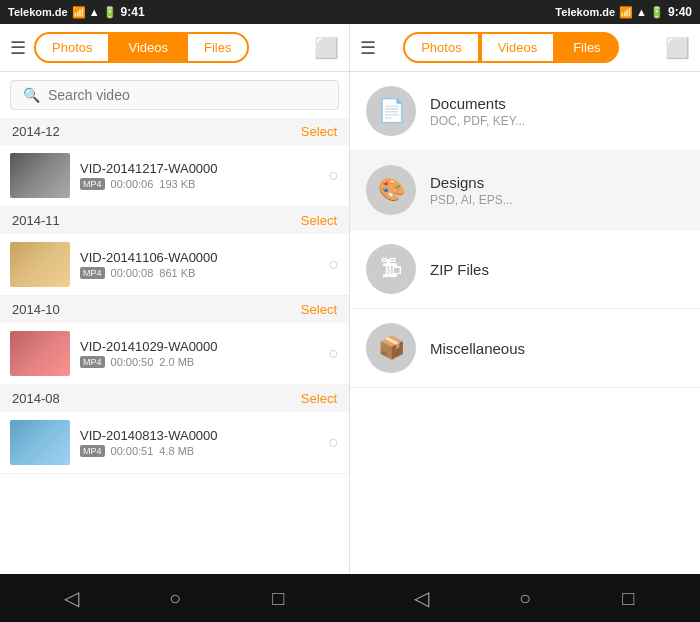 The image size is (700, 622). I want to click on file-category-item: 📄 Documents DOC, PDF, KEY..., so click(525, 112).